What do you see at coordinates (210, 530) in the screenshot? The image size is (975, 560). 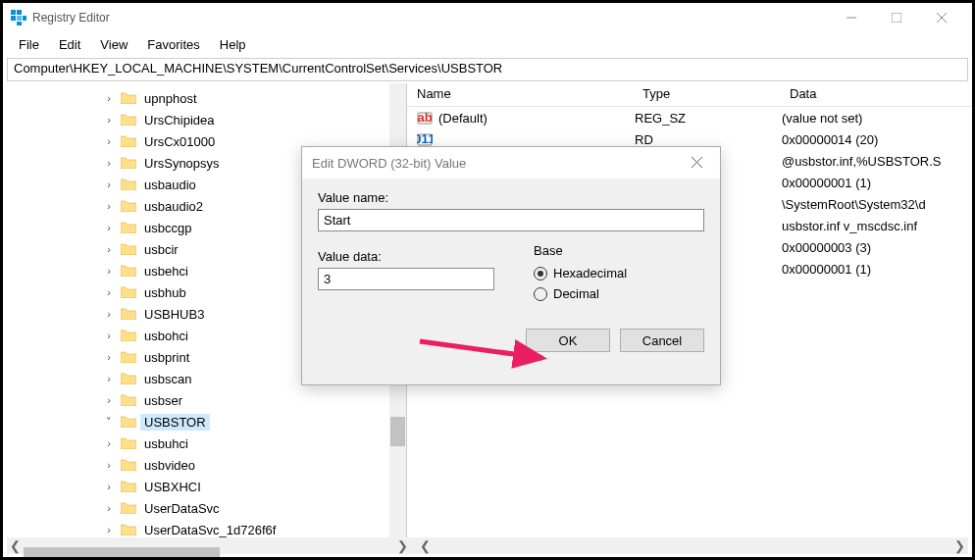 I see `tree-item-label: UserDataSvc_1d726f6f` at bounding box center [210, 530].